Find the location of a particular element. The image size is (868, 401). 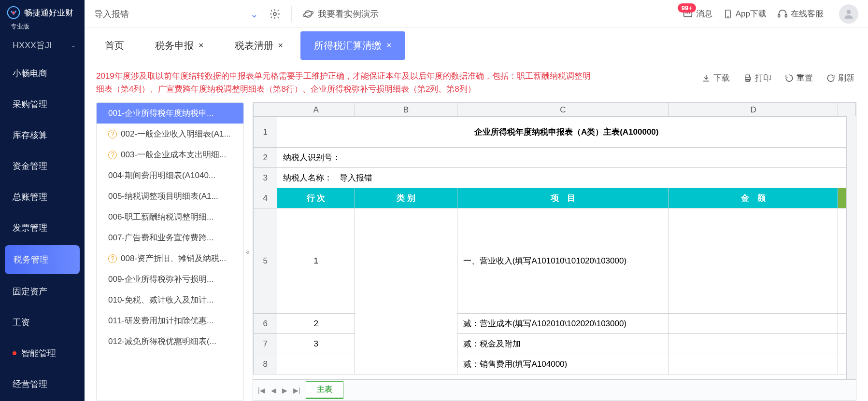

cell: 纳税人识别号： is located at coordinates (567, 158).